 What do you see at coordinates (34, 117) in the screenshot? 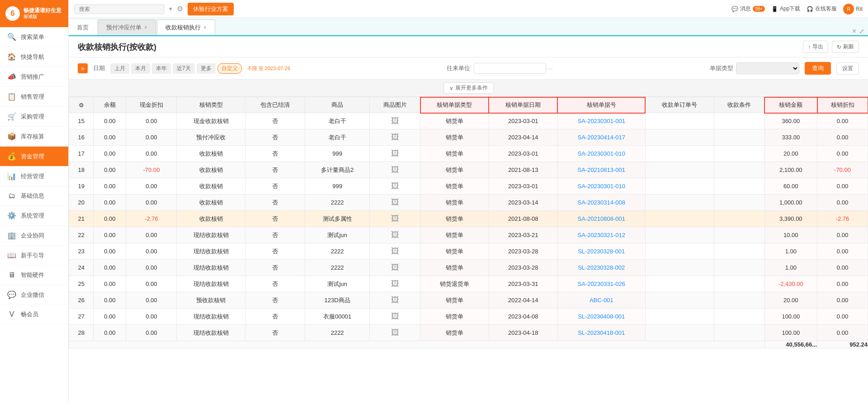
I see `sidebar-item-purchase: 🛒采购管理` at bounding box center [34, 117].